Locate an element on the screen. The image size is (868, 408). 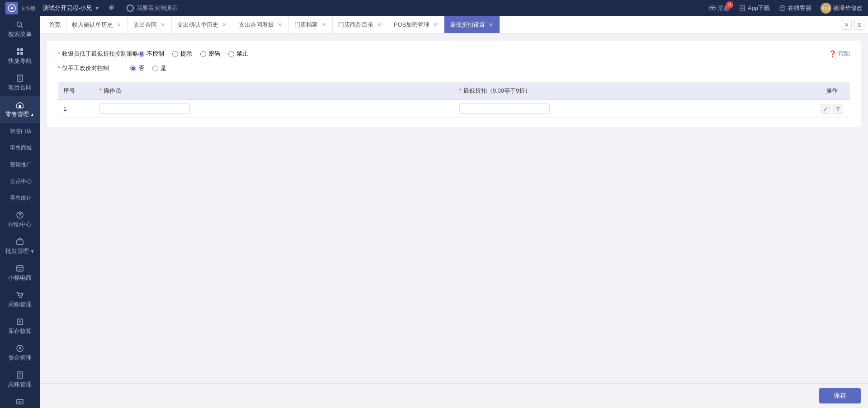
sidebar-label-search: 搜索菜单 is located at coordinates (20, 34).